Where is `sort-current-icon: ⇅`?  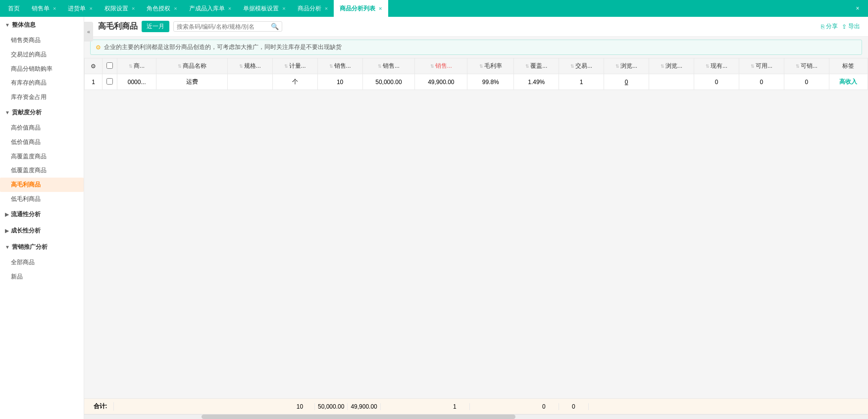
sort-current-icon: ⇅ is located at coordinates (708, 66).